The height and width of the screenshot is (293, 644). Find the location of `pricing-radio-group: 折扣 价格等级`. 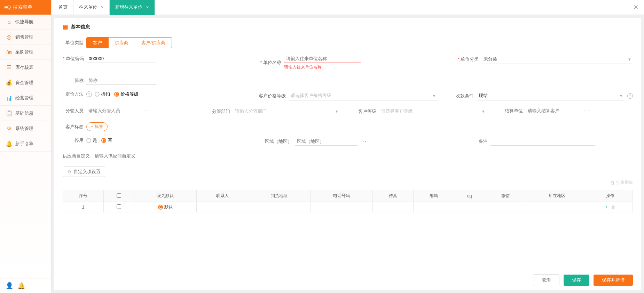

pricing-radio-group: 折扣 价格等级 is located at coordinates (117, 94).